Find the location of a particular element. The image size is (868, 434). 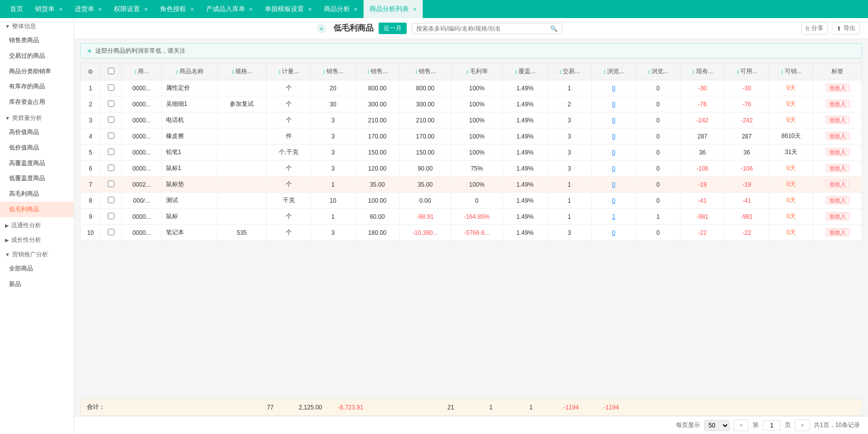

cell-num: 7 is located at coordinates (91, 185).